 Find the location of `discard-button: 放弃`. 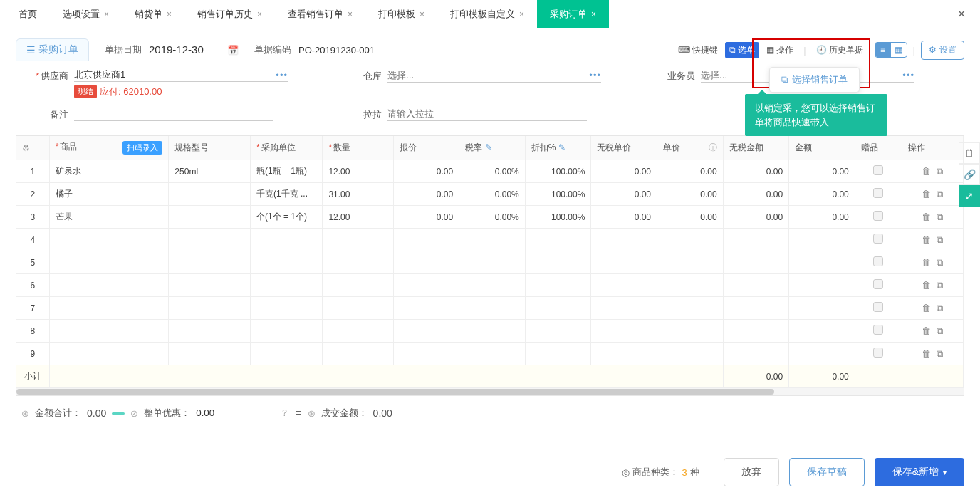

discard-button: 放弃 is located at coordinates (751, 472).